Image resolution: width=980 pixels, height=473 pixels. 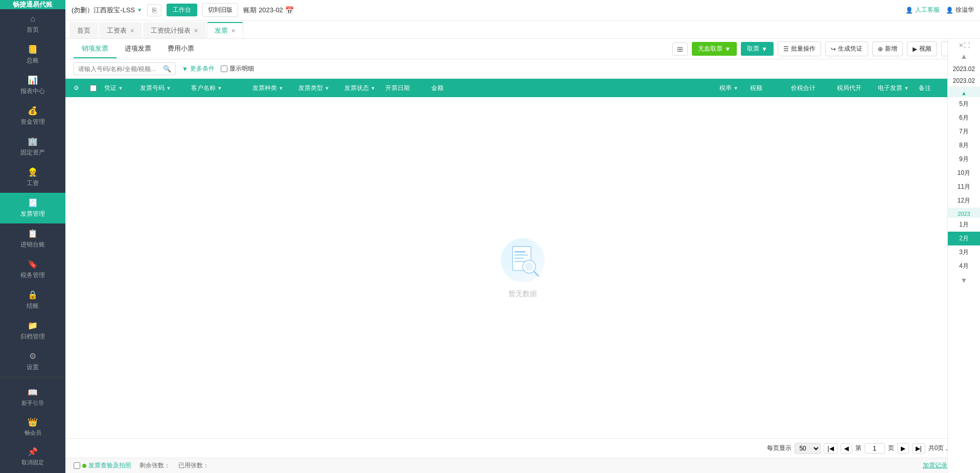 I want to click on take-invoice-btn: 取票 ▼, so click(x=757, y=49).